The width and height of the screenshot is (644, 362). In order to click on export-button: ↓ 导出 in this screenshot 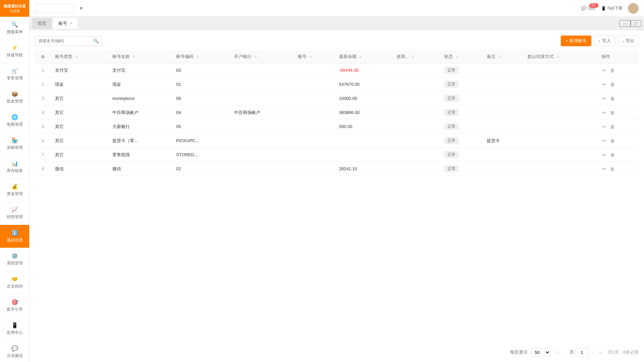, I will do `click(629, 41)`.